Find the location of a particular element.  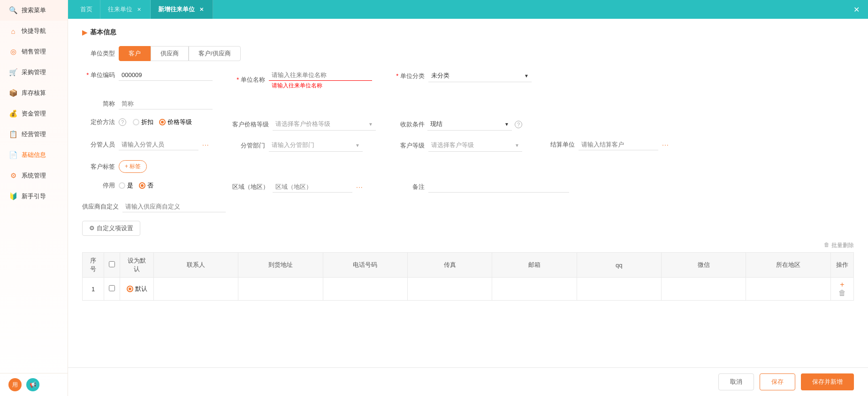

sidebar-item-search: 🔍 搜索菜单 is located at coordinates (34, 10).